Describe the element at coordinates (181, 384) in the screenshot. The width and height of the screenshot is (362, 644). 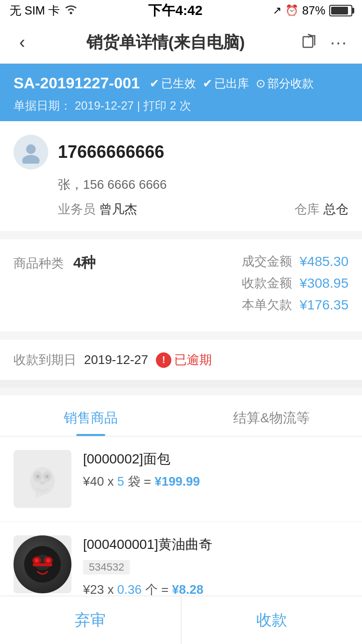
I see `divider-gray` at that location.